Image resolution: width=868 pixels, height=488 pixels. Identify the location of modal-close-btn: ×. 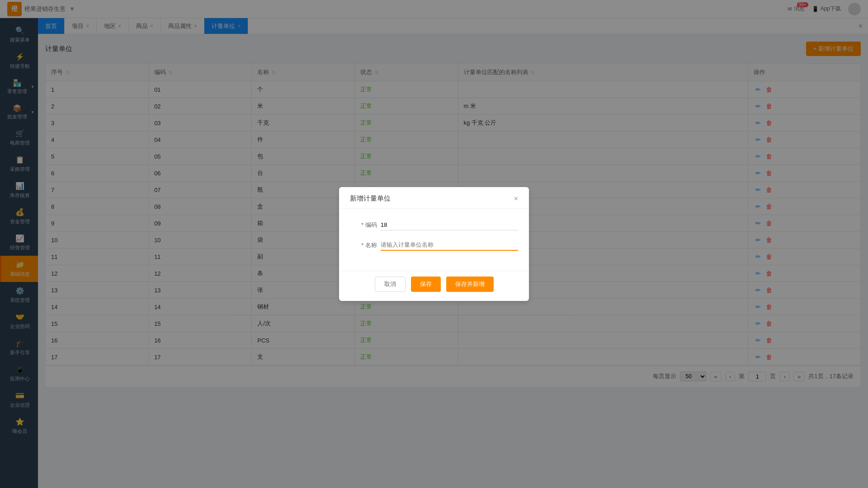
(516, 199).